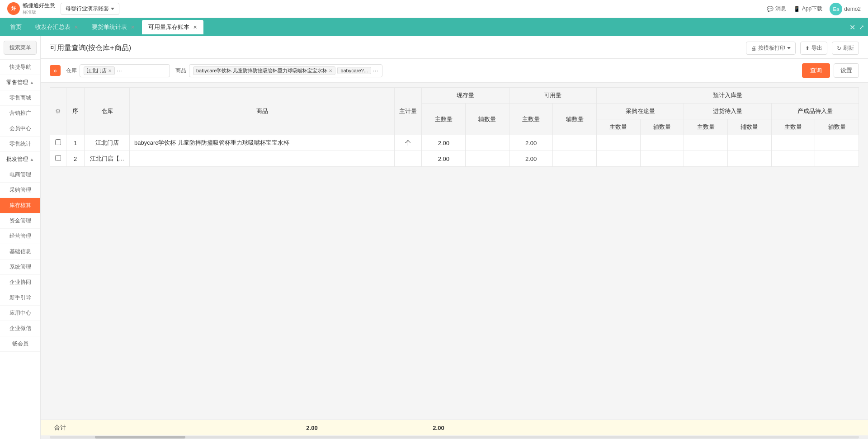 The width and height of the screenshot is (868, 439). Describe the element at coordinates (16, 27) in the screenshot. I see `tab-home: 首页` at that location.